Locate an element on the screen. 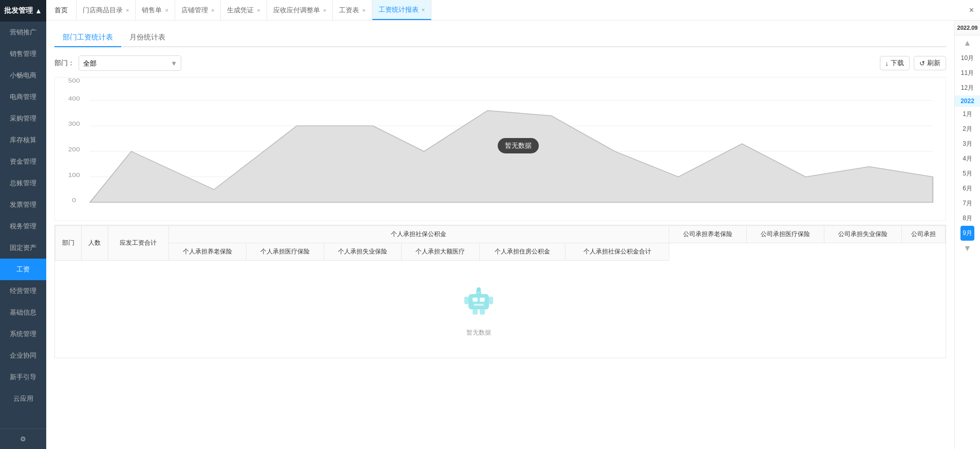 This screenshot has width=980, height=449. svg-text: 400 is located at coordinates (74, 99).